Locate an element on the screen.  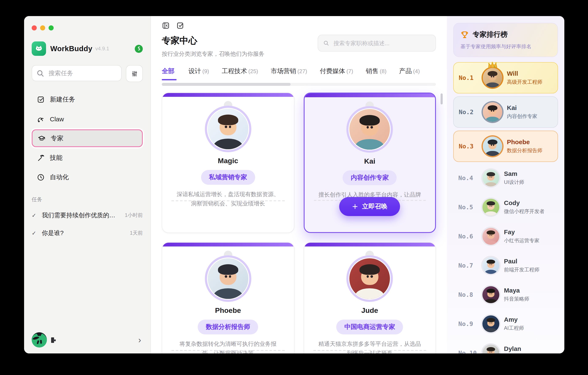
expert-search-input is located at coordinates (381, 43).